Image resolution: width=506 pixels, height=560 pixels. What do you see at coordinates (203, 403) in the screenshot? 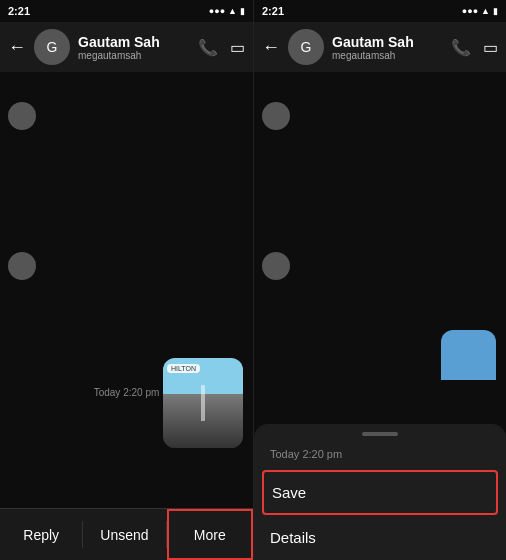
I see `road-center-line` at bounding box center [203, 403].